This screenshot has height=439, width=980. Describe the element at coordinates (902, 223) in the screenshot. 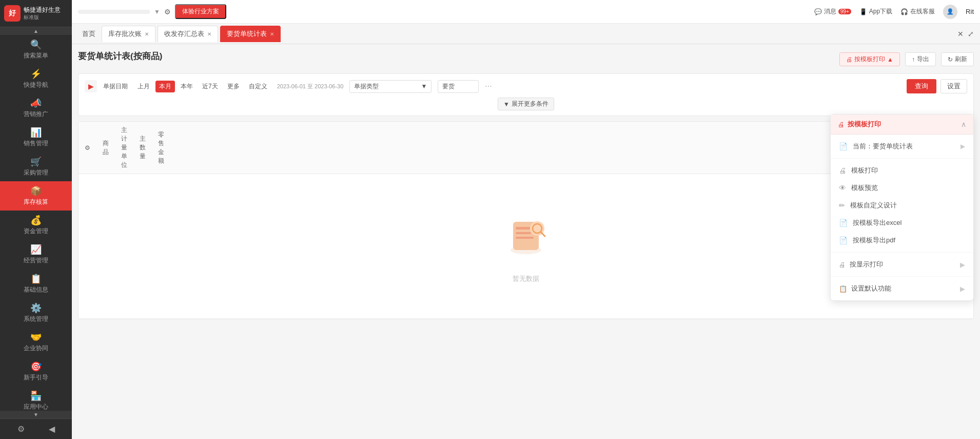

I see `dropdown-template-excel: 📄 按模板导出excel` at that location.